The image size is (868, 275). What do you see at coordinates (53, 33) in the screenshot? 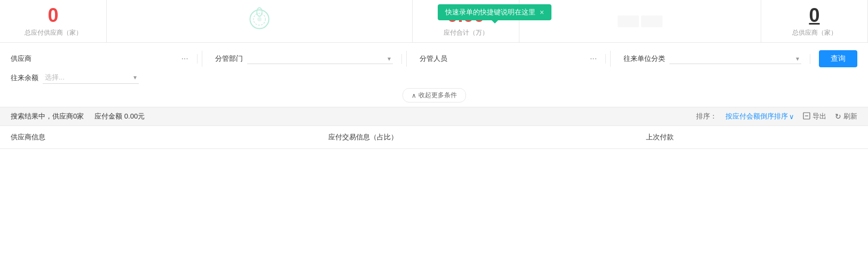
I see `stat-payable-label: 总应付供应商（家）` at bounding box center [53, 33].